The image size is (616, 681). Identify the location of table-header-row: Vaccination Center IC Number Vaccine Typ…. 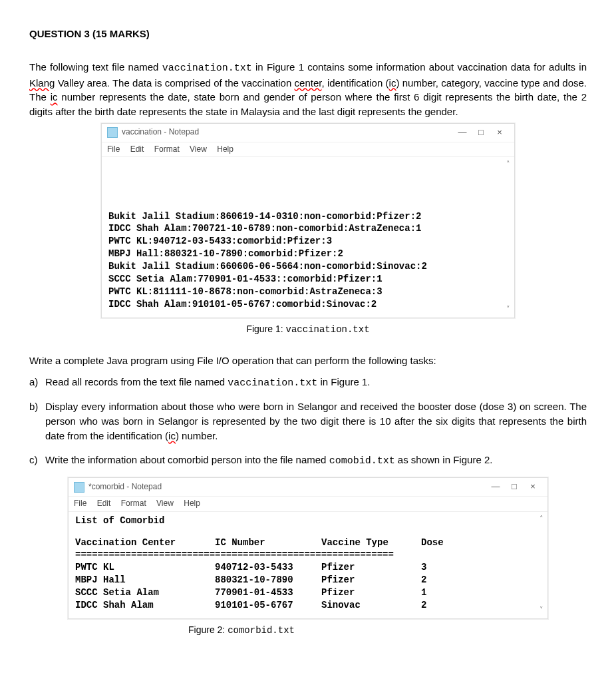
(263, 543).